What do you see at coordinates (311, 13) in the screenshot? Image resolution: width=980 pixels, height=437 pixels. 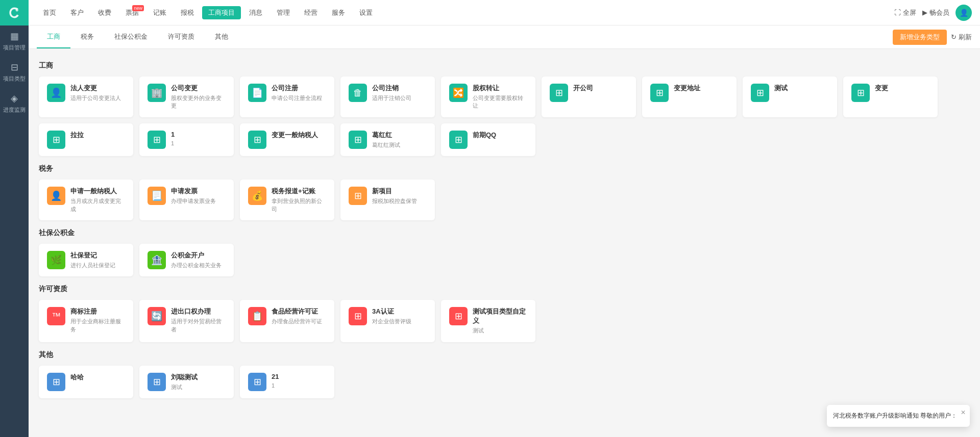 I see `nav-operations: 经营` at bounding box center [311, 13].